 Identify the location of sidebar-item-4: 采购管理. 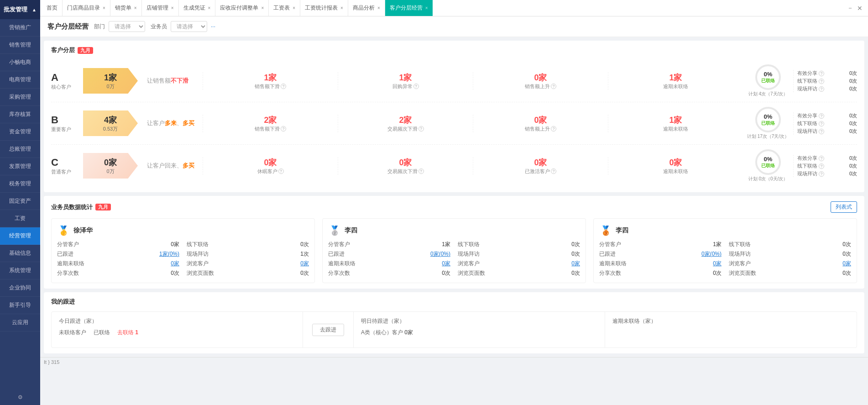
(20, 97).